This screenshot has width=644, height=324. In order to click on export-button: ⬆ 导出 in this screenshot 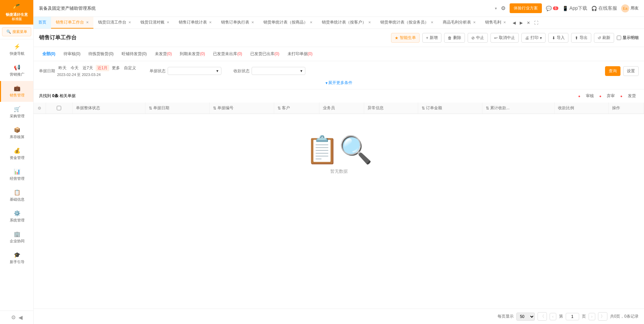, I will do `click(581, 38)`.